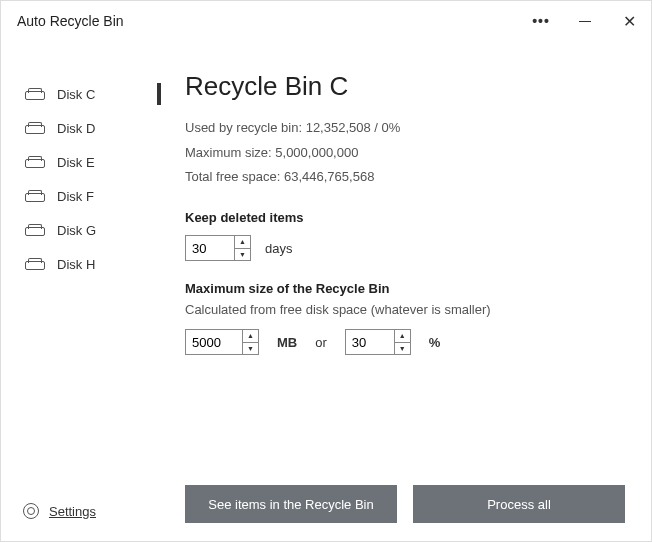 Image resolution: width=652 pixels, height=542 pixels. I want to click on window-title: Auto Recycle Bin, so click(274, 21).